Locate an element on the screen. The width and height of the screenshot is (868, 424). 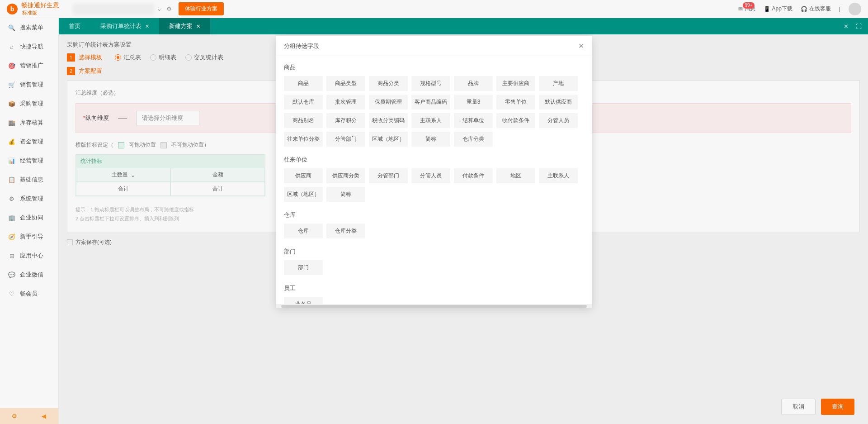
field-group: 员工业务员 is located at coordinates (434, 294).